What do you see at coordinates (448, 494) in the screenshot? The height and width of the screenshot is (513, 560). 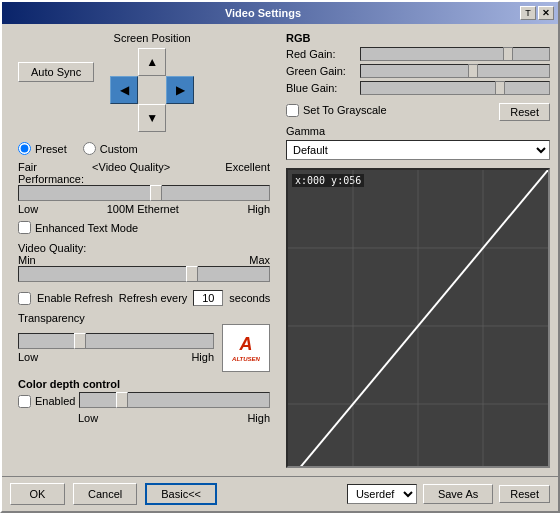 I see `bottom-right-controls: Userdef Save As Reset` at bounding box center [448, 494].